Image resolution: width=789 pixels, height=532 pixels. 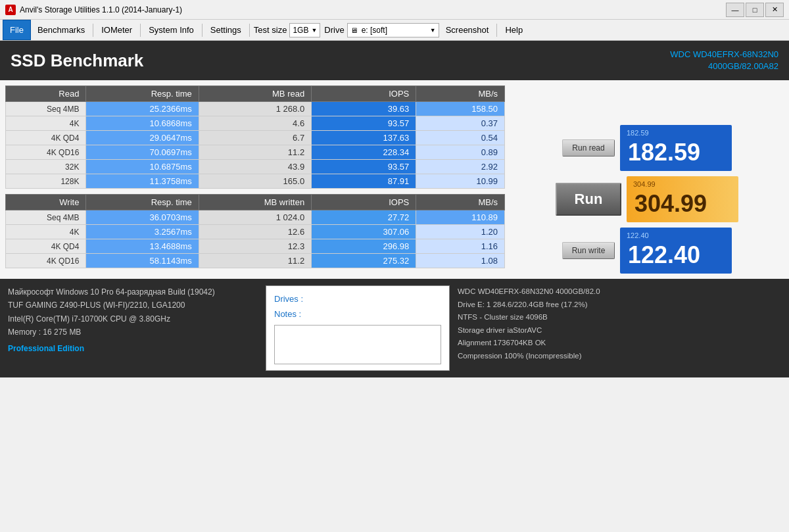 I want to click on write-col-mbwritten: MB written, so click(x=255, y=203).